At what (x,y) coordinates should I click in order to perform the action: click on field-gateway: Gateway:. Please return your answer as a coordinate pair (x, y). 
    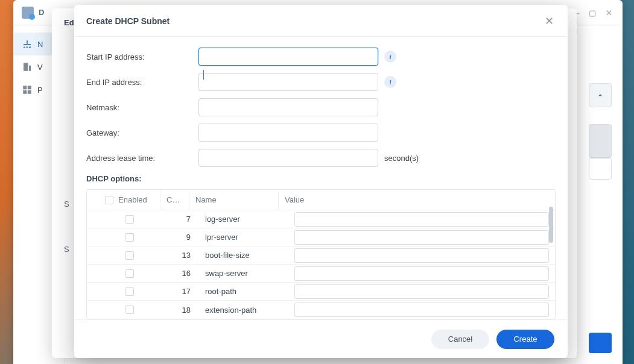
    Looking at the image, I should click on (321, 133).